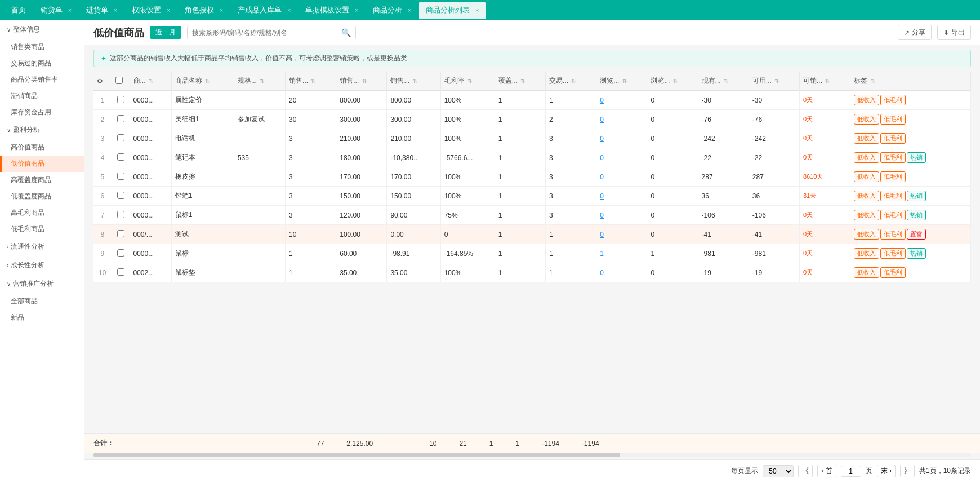  I want to click on sidebar-item-slow-moving: 滞销商品, so click(42, 96).